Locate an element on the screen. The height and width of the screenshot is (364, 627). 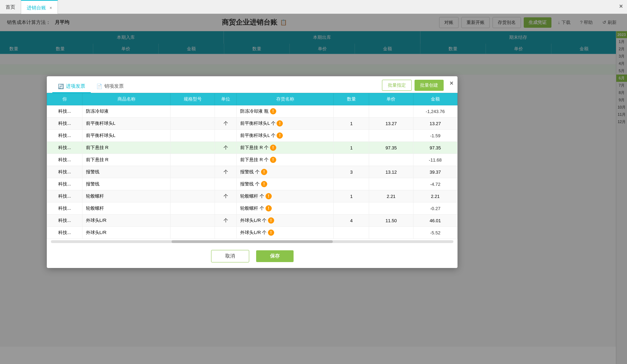
tab-close-ledger: × is located at coordinates (51, 8).